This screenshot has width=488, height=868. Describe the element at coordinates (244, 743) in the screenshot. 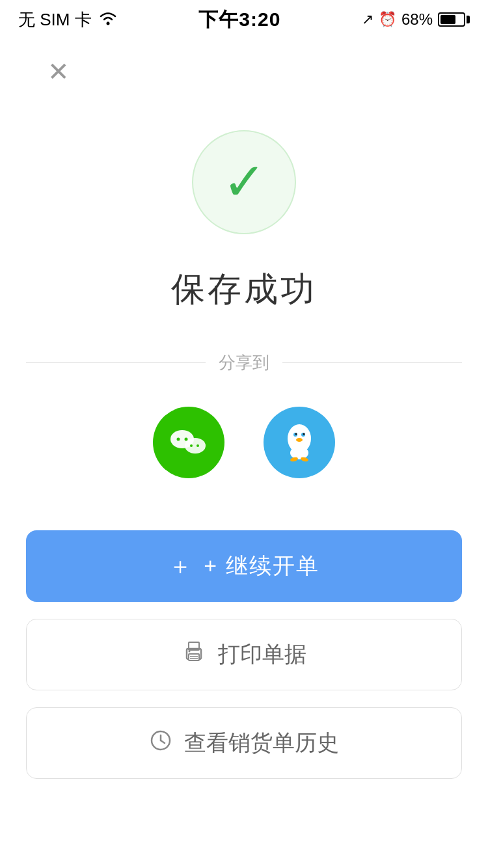

I see `history-button: 查看销货单历史` at that location.